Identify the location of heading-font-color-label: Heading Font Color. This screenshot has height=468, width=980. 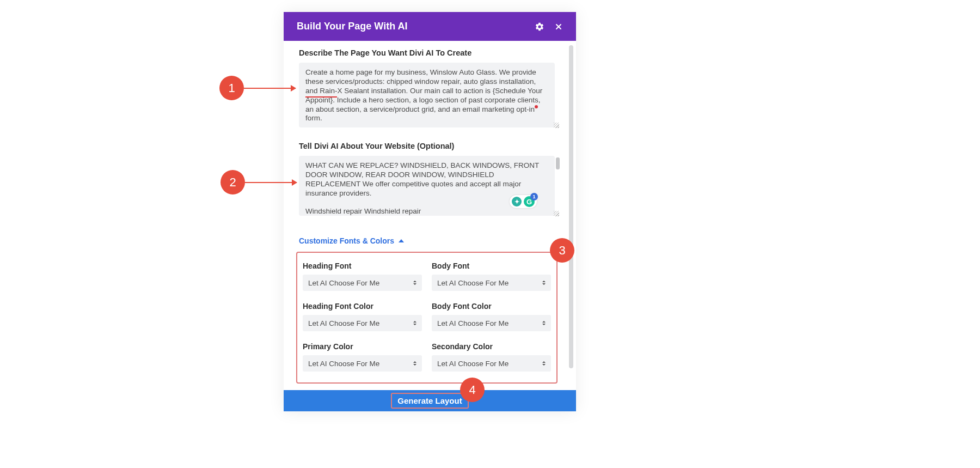
(363, 306).